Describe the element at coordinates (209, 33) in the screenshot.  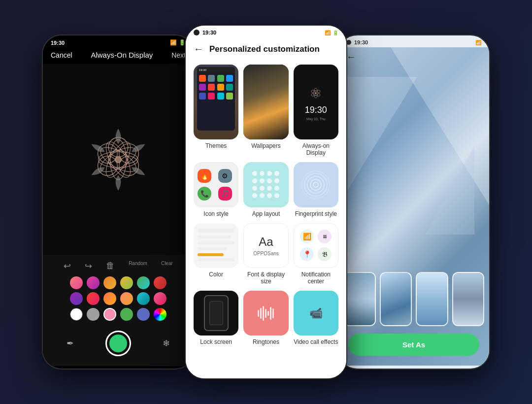
I see `time-center: 19:30` at that location.